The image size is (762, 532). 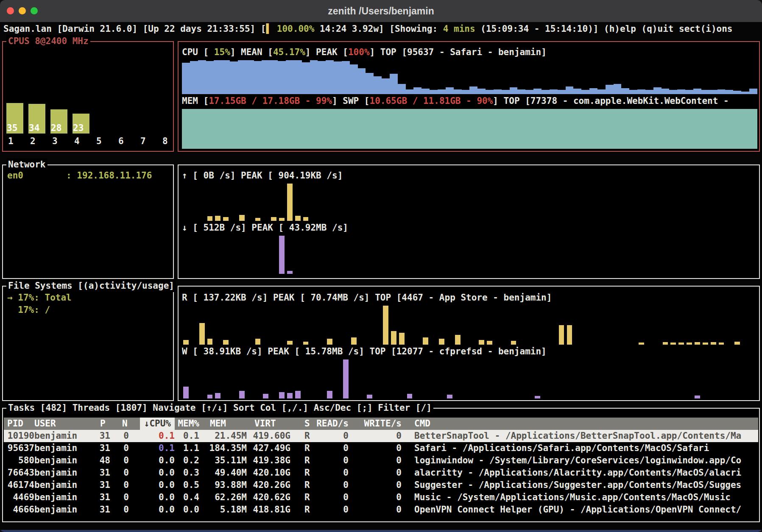 What do you see at coordinates (10, 11) in the screenshot?
I see `close-button` at bounding box center [10, 11].